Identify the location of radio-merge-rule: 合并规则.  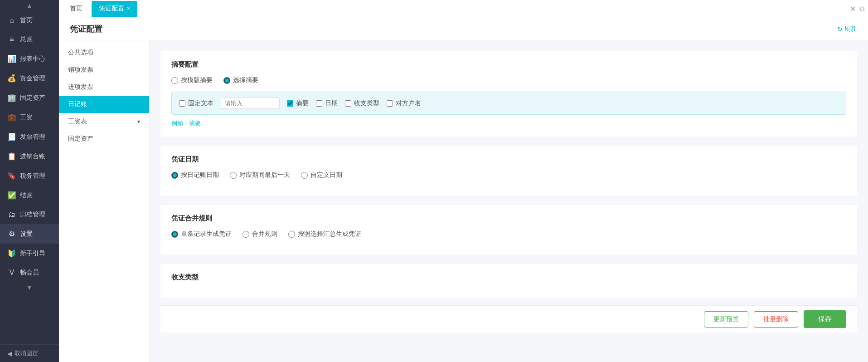
(260, 234).